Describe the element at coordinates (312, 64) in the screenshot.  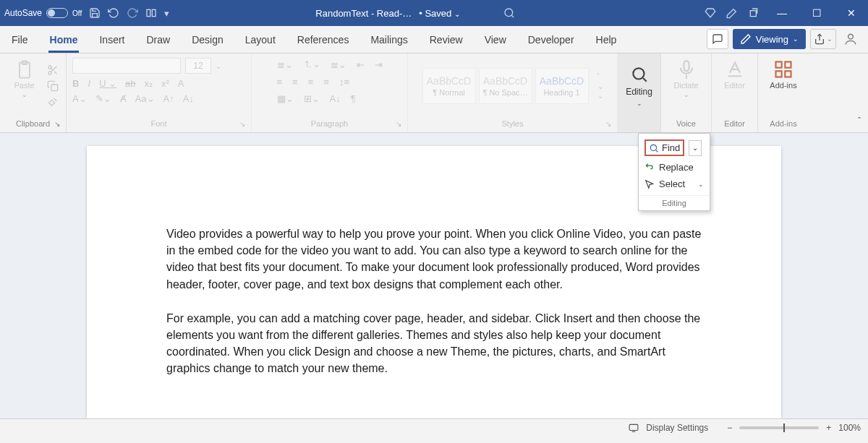
I see `numbering-button: ⒈⌄` at that location.